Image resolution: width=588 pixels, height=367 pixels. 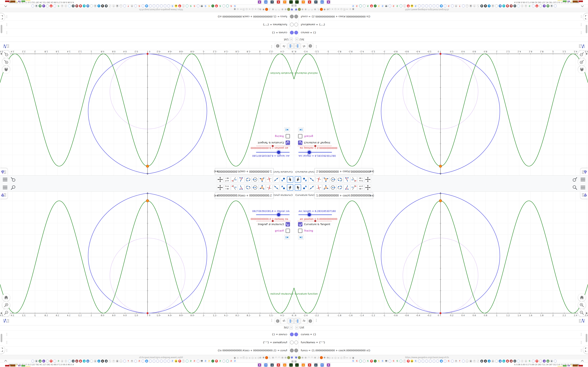 What do you see at coordinates (220, 188) in the screenshot?
I see `tool-move-graphics` at bounding box center [220, 188].